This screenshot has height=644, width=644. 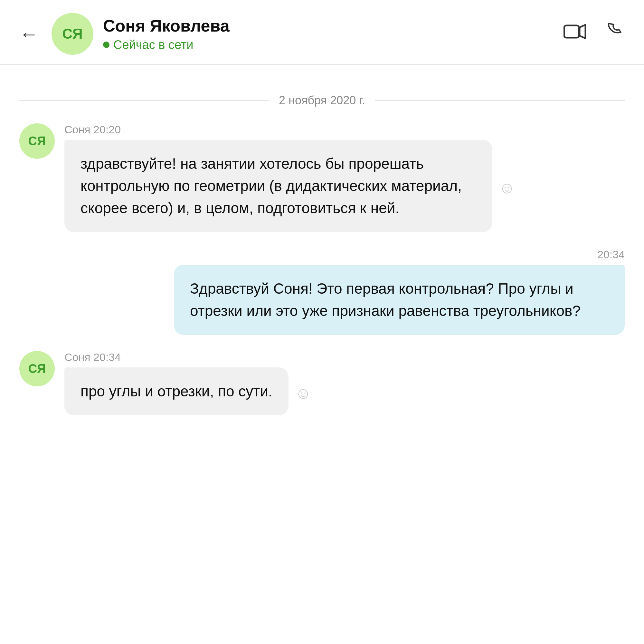 What do you see at coordinates (322, 101) in the screenshot?
I see `date-label: 2 ноября 2020 г.` at bounding box center [322, 101].